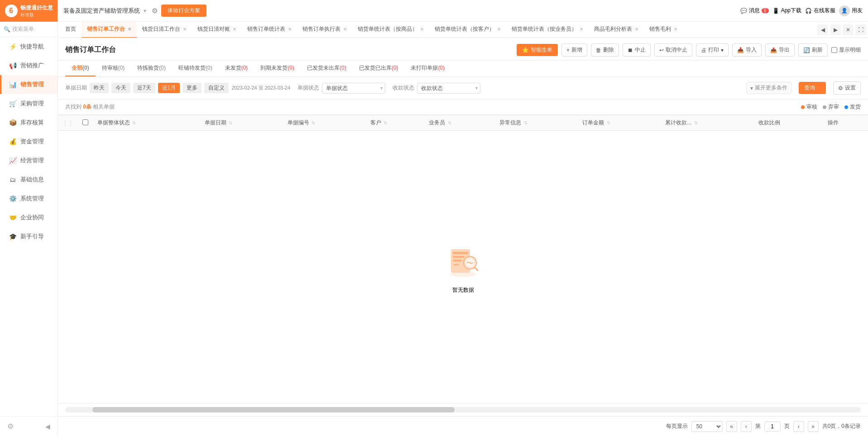 This screenshot has height=436, width=868. What do you see at coordinates (450, 123) in the screenshot?
I see `sort-salesperson-icon: ⇅` at bounding box center [450, 123].